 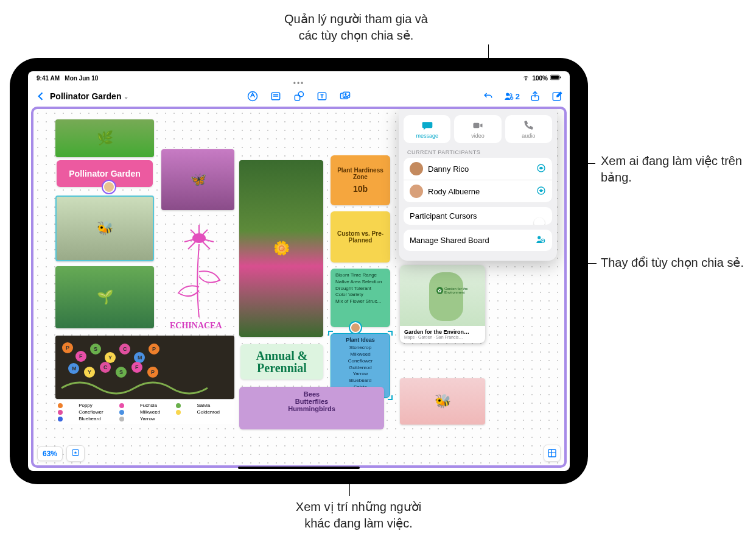 I want to click on callout-bottom: Xem vị trí những người khác đang làm việ…, so click(x=359, y=515).